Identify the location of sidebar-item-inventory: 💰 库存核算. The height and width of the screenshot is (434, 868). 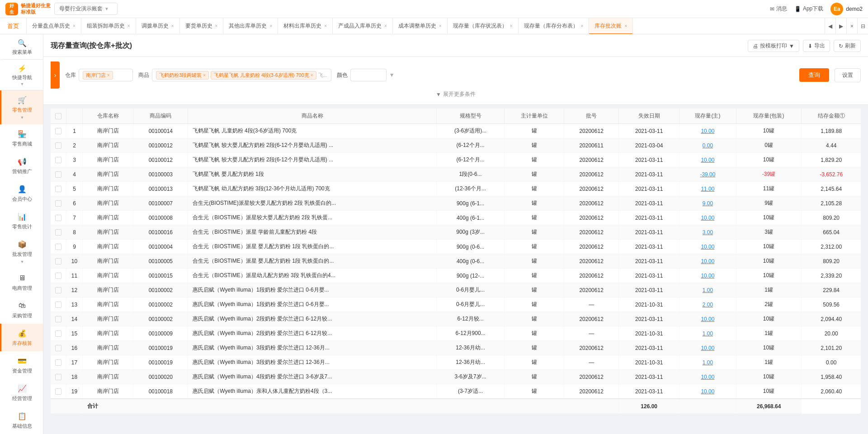
(22, 337).